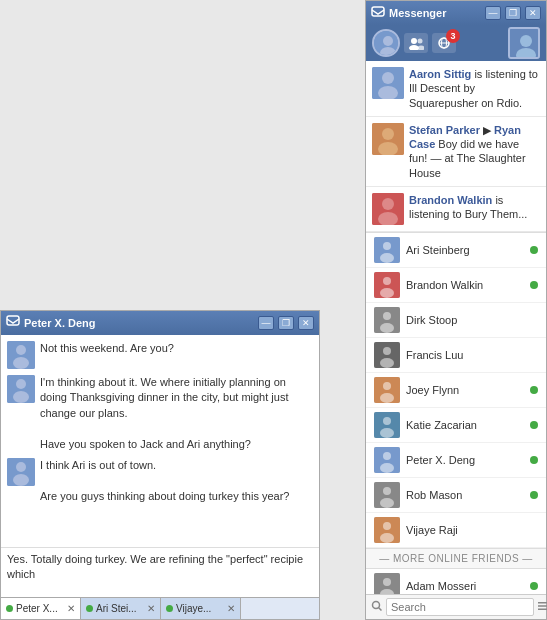 This screenshot has height=620, width=547. I want to click on tab-close-peter: ✕, so click(71, 609).